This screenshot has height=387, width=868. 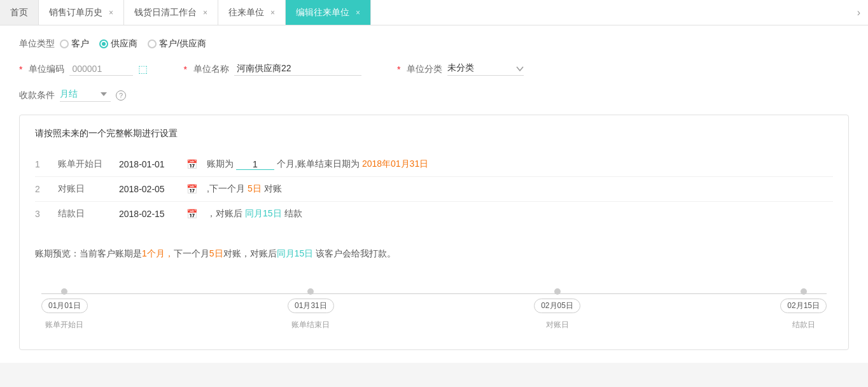 What do you see at coordinates (246, 13) in the screenshot?
I see `tab-trading-unit-label: 往来单位` at bounding box center [246, 13].